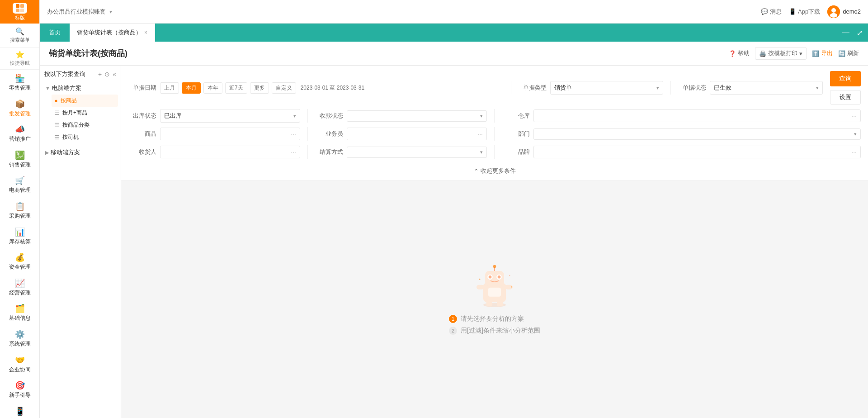  I want to click on filter-salesperson-label: 业务员, so click(331, 134).